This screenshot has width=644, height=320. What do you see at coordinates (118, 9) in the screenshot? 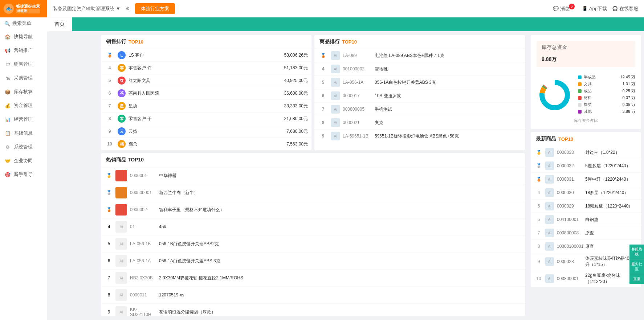
I see `dropdown-icon: ▼` at bounding box center [118, 9].